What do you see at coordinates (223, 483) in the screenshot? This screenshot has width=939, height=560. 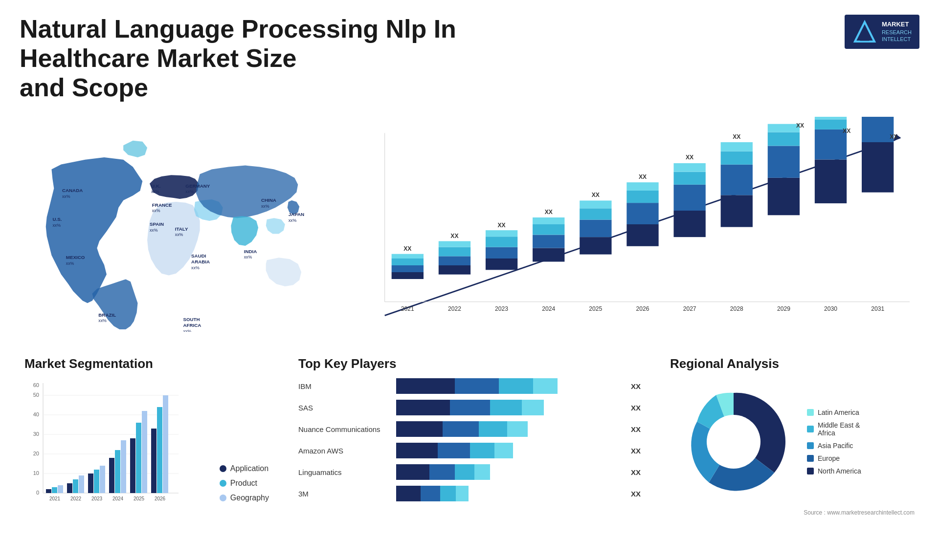 I see `legend-dot-product` at bounding box center [223, 483].